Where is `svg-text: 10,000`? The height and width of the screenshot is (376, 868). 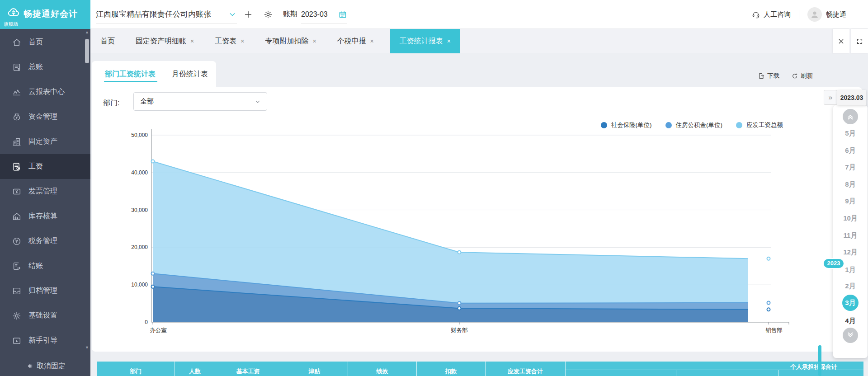
svg-text: 10,000 is located at coordinates (139, 285).